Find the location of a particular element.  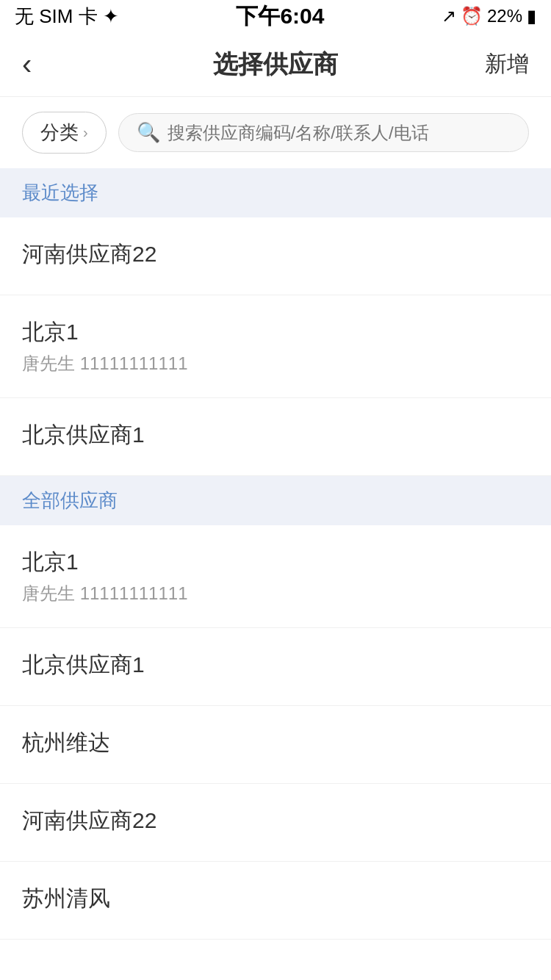

search-icon: 🔍 is located at coordinates (148, 132).